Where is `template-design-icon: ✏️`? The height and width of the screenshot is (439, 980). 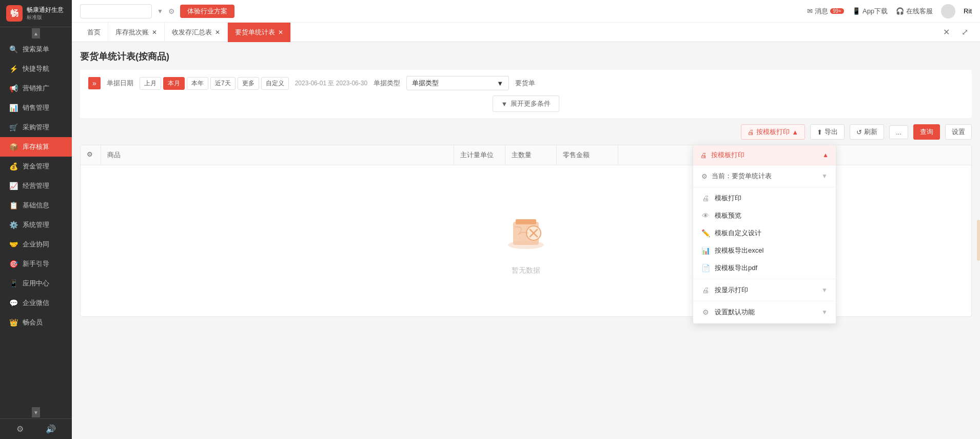 template-design-icon: ✏️ is located at coordinates (705, 233).